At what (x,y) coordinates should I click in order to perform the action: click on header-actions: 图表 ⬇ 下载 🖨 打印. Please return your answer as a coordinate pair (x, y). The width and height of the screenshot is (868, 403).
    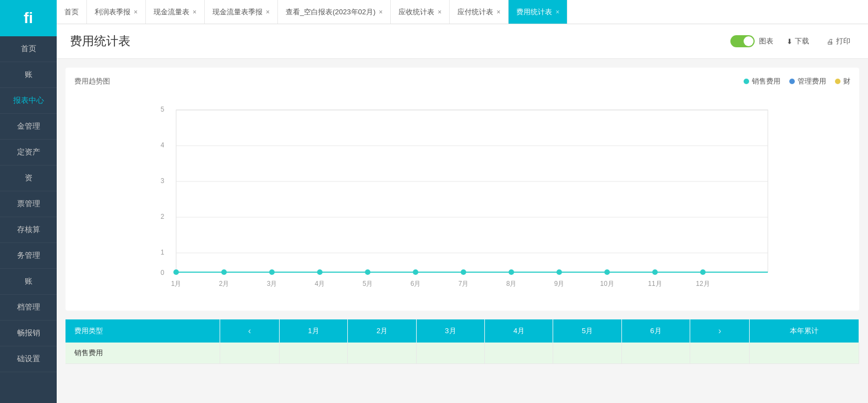
    Looking at the image, I should click on (793, 41).